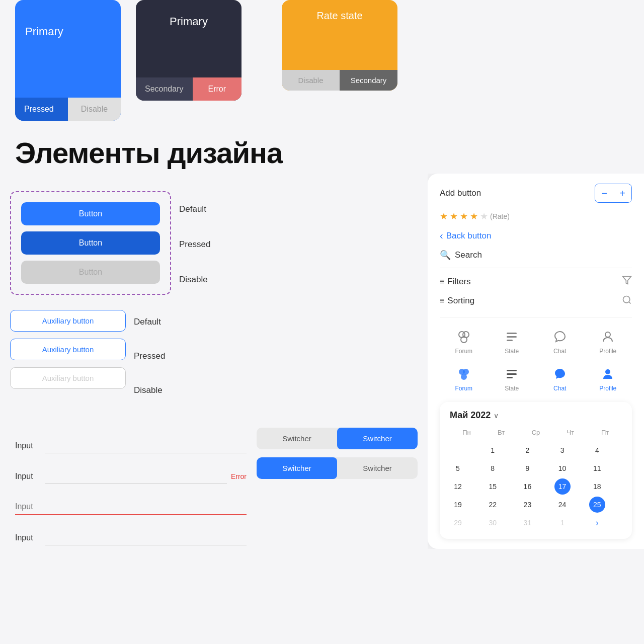  Describe the element at coordinates (460, 193) in the screenshot. I see `add-button-label: Add button` at that location.